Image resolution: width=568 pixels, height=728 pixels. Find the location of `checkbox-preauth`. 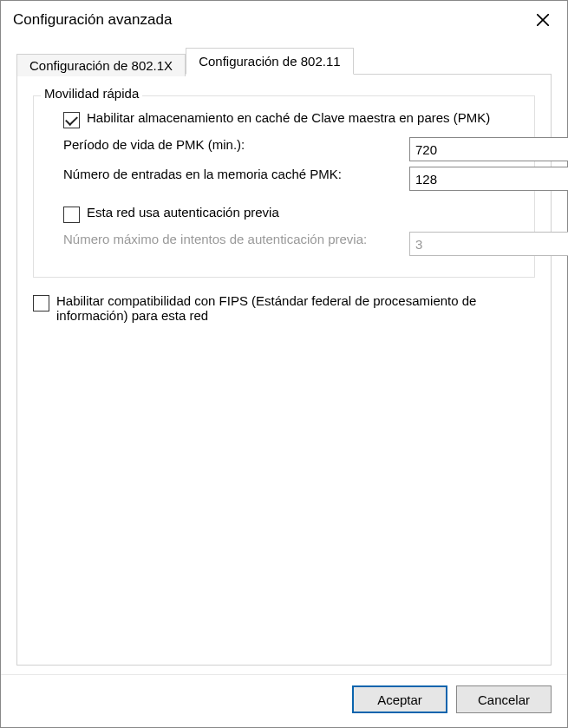

checkbox-preauth is located at coordinates (71, 215).